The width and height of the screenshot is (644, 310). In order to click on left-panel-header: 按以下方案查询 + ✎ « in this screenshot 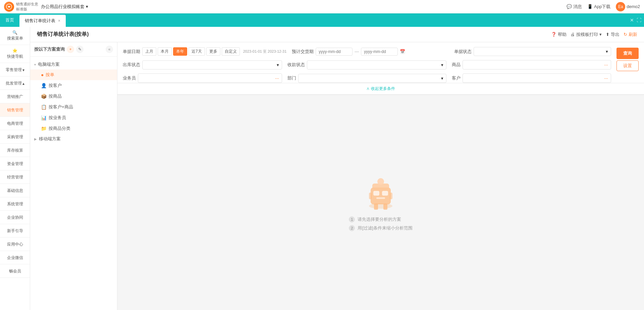, I will do `click(74, 50)`.